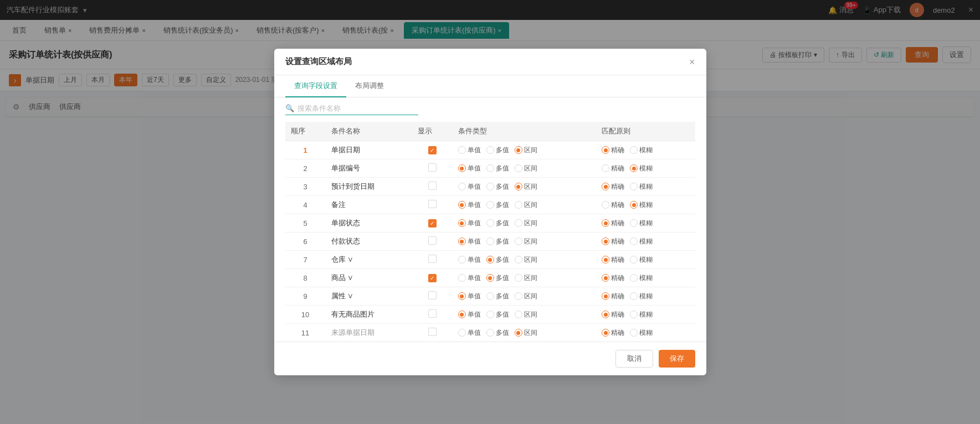 This screenshot has width=980, height=424. Describe the element at coordinates (497, 333) in the screenshot. I see `type-radio-多值-row-11: 多值` at that location.